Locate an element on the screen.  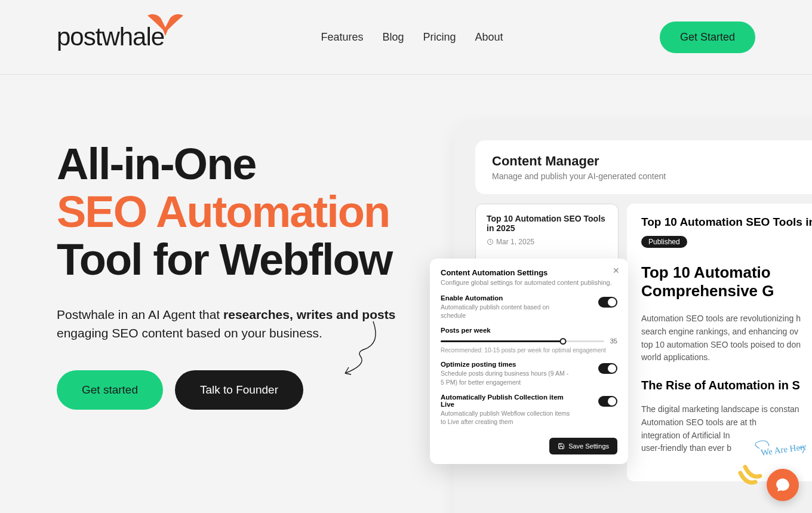
optimize-toggle is located at coordinates (608, 368).